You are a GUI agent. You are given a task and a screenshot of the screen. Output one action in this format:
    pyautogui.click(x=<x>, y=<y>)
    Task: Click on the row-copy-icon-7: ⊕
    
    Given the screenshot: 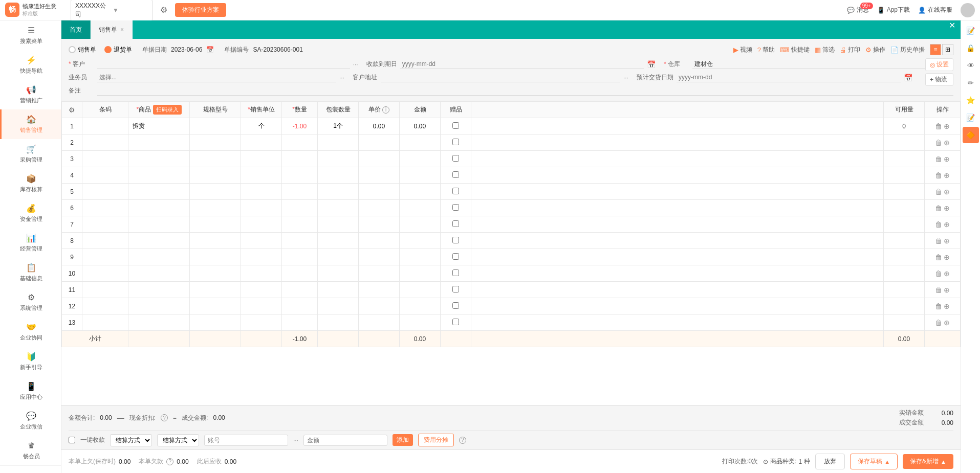 What is the action you would take?
    pyautogui.click(x=947, y=224)
    